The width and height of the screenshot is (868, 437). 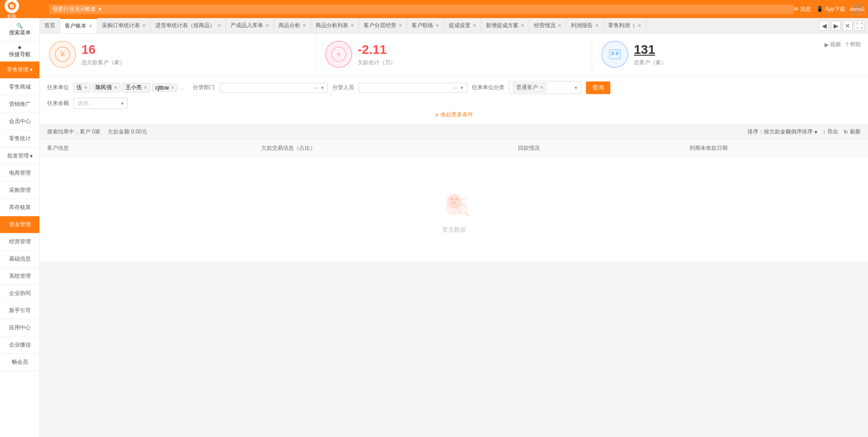 I want to click on tab-operation: 经营情况 ✕, so click(x=548, y=25).